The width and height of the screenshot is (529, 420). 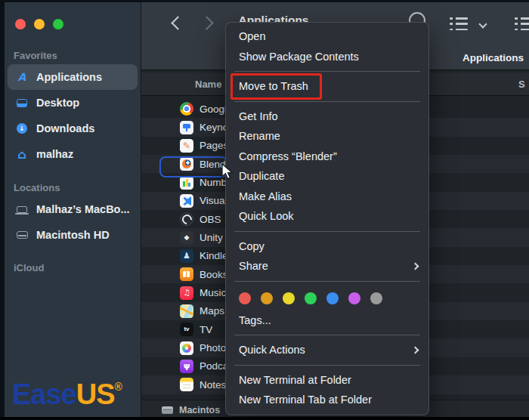 I want to click on sidebar-item-desktop: Desktop, so click(x=73, y=103).